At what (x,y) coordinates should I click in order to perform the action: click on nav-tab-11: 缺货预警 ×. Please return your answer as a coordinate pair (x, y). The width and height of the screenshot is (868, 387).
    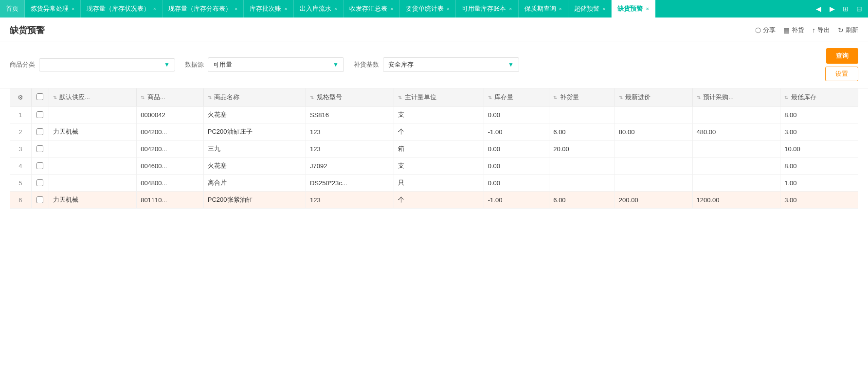
    Looking at the image, I should click on (633, 9).